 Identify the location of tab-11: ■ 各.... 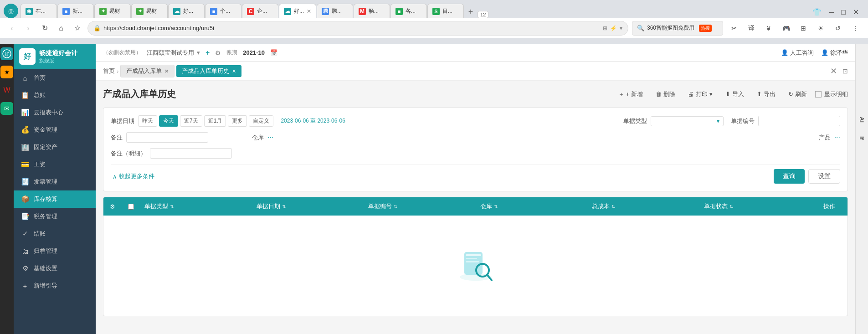
(409, 11).